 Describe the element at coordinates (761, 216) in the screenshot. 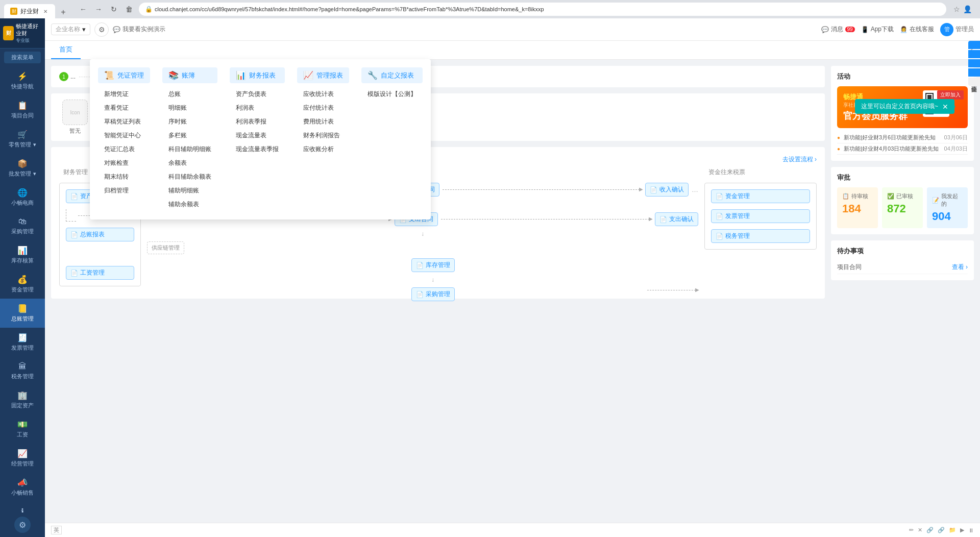

I see `flow-invoice-mgmt: 📄 发票管理` at that location.